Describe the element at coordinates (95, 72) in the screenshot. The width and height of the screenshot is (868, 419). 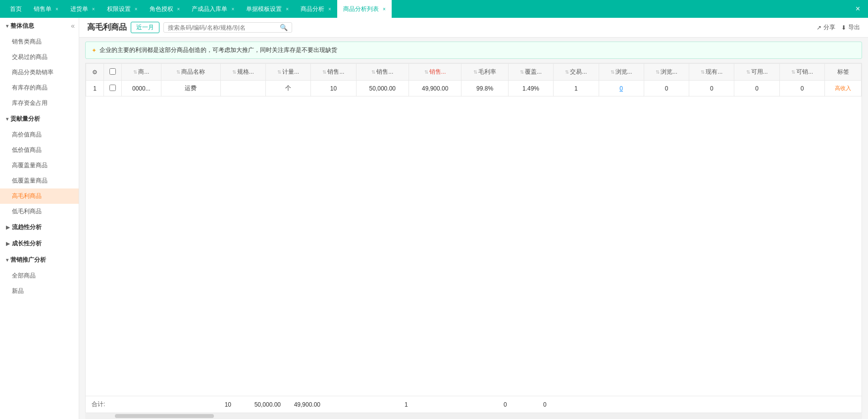
I see `col-settings: ⚙` at that location.